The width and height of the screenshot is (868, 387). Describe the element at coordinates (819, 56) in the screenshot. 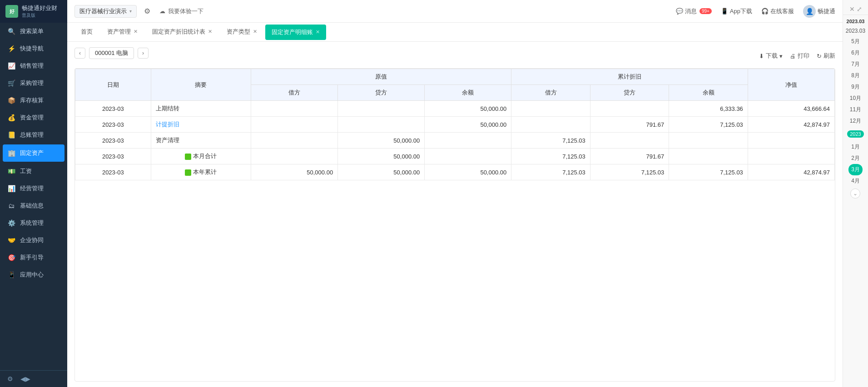

I see `refresh-icon: ↻` at that location.